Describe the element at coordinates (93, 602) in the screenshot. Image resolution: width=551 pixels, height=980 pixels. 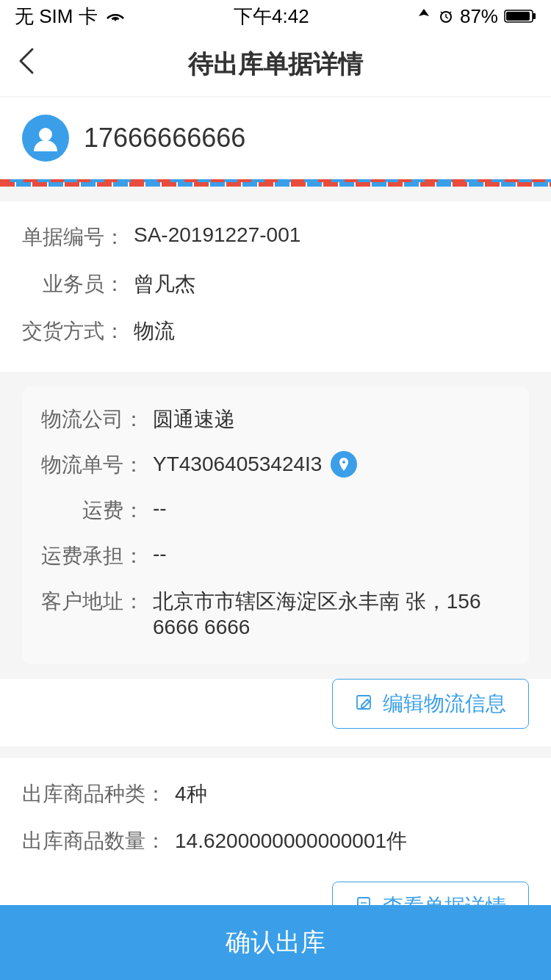
I see `address-label: 客户地址：` at that location.